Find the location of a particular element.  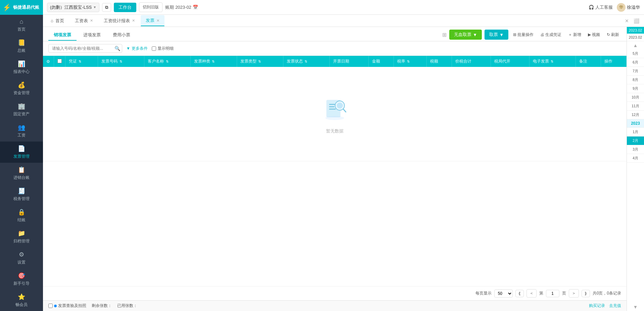

user-menu: 华 徐溢华 is located at coordinates (629, 7).